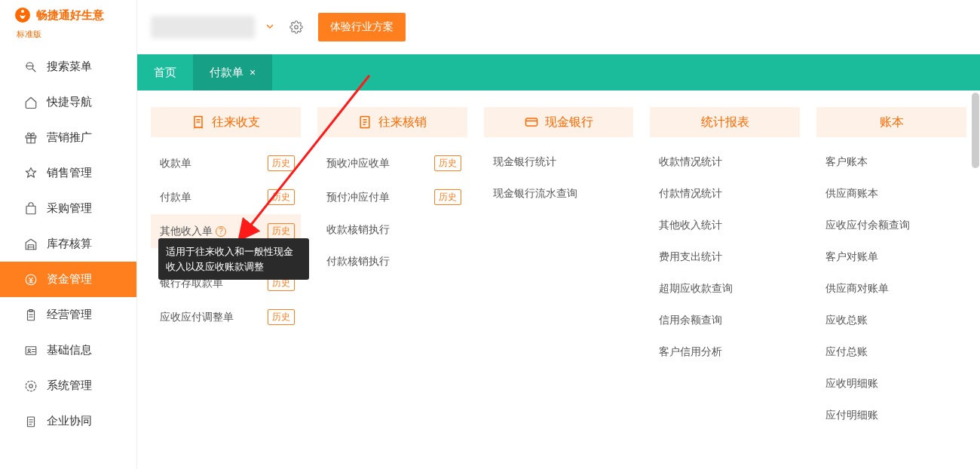 Image resolution: width=980 pixels, height=469 pixels. What do you see at coordinates (226, 198) in the screenshot?
I see `menu-item: 付款单历史` at bounding box center [226, 198].